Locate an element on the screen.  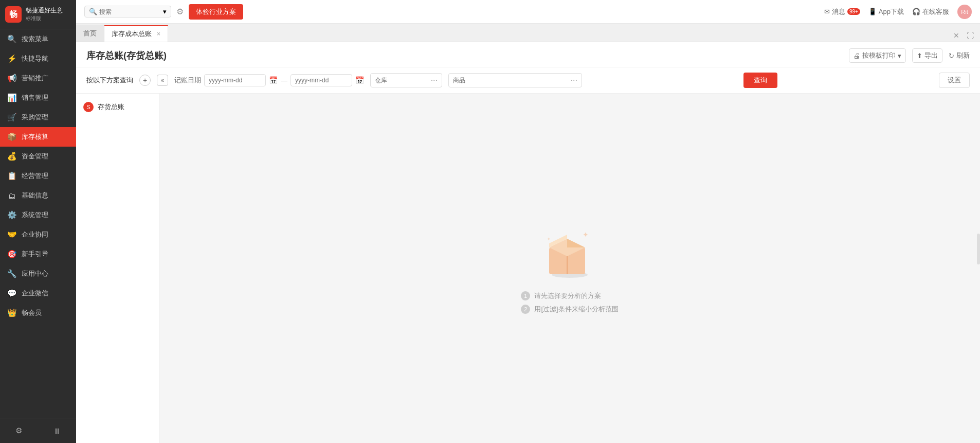
warehouse-select: 仓库 ··· is located at coordinates (406, 80).